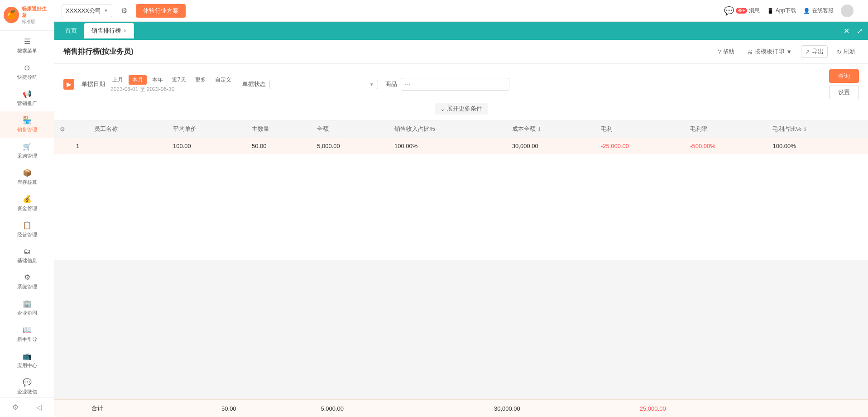 The width and height of the screenshot is (868, 417). What do you see at coordinates (223, 80) in the screenshot?
I see `date-tab-custom: 自定义` at bounding box center [223, 80].